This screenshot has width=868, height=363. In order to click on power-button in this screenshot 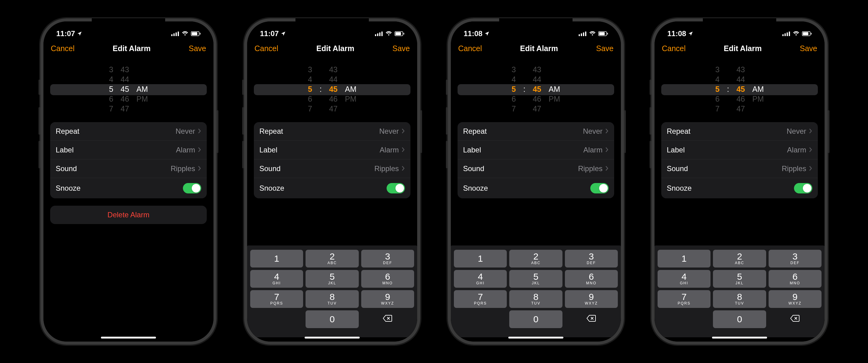, I will do `click(218, 131)`.